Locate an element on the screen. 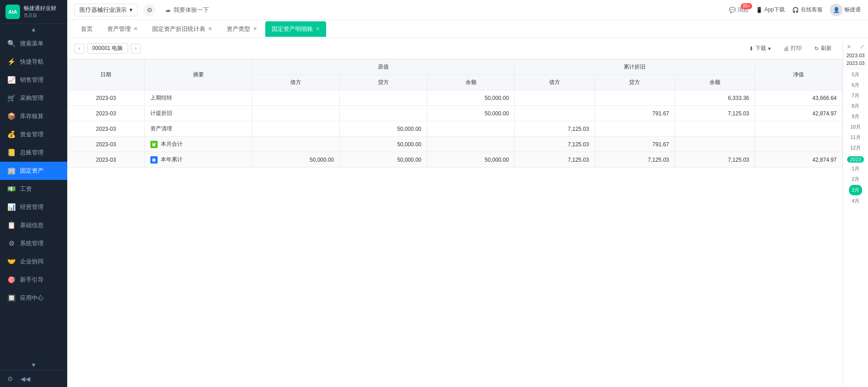 The width and height of the screenshot is (868, 387). timeline-header2: 2023.03 is located at coordinates (856, 64).